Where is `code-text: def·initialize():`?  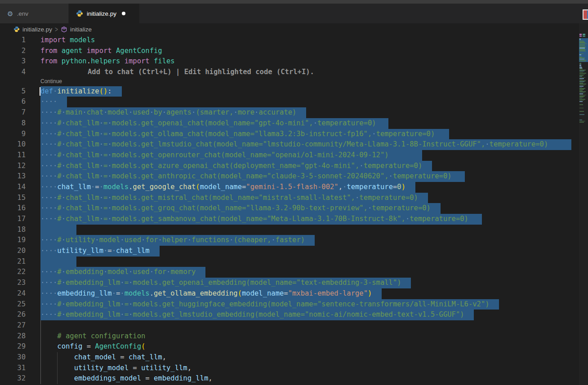 code-text: def·initialize(): is located at coordinates (76, 92).